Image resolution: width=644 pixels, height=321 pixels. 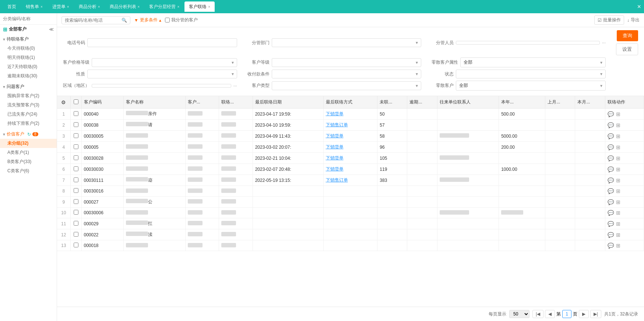 I want to click on sidebar-item-b-class: B类客户(33), so click(x=28, y=162).